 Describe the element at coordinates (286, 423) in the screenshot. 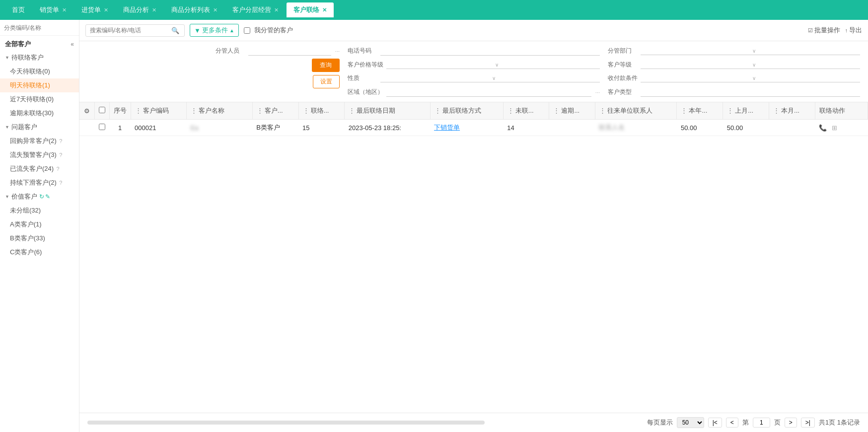

I see `horizontal-scrollbar` at that location.